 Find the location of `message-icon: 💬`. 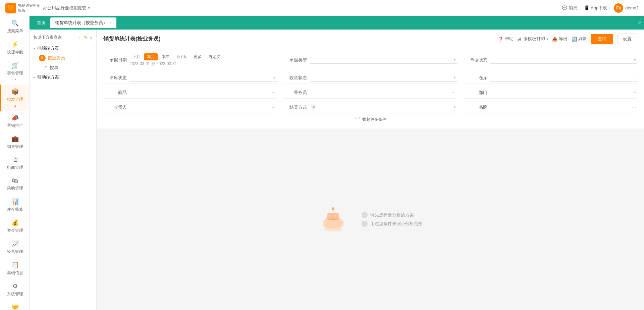

message-icon: 💬 is located at coordinates (565, 8).